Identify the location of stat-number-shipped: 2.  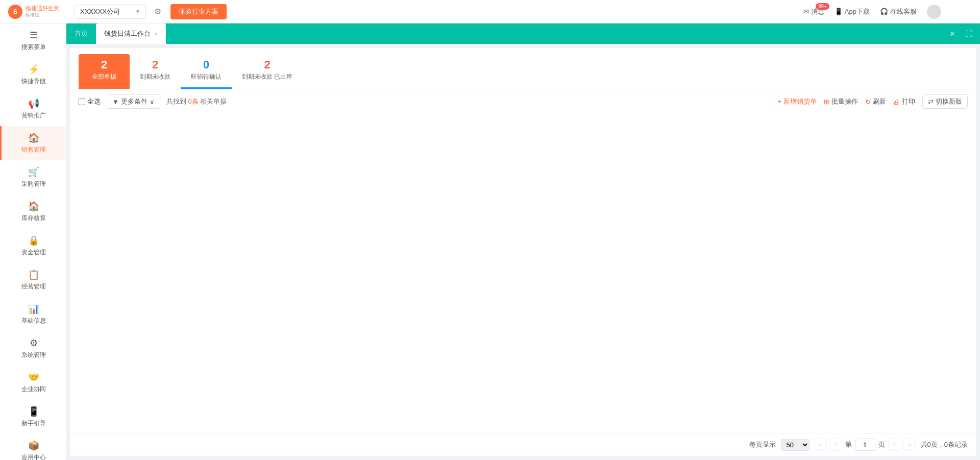
(267, 65).